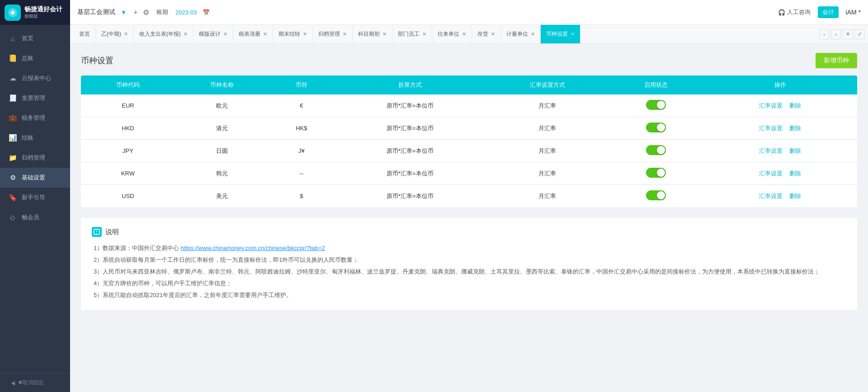  Describe the element at coordinates (302, 174) in the screenshot. I see `cell-symbol: --` at that location.